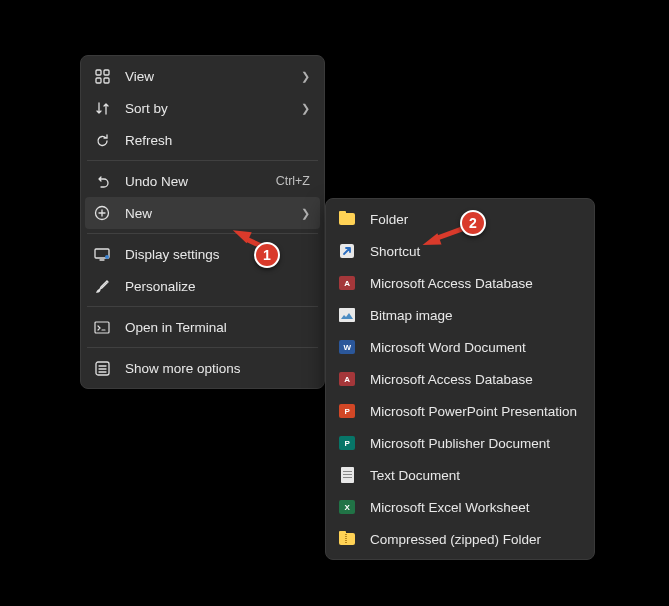 The width and height of the screenshot is (669, 606). What do you see at coordinates (102, 368) in the screenshot?
I see `options-icon` at bounding box center [102, 368].